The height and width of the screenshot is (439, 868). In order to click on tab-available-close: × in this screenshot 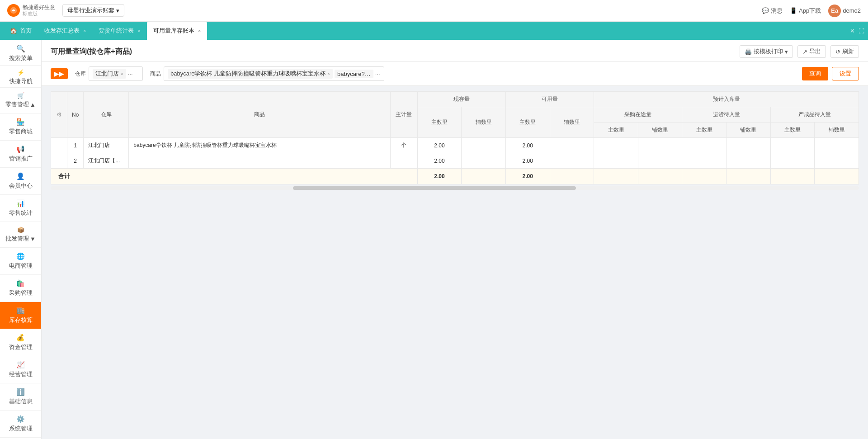, I will do `click(199, 31)`.